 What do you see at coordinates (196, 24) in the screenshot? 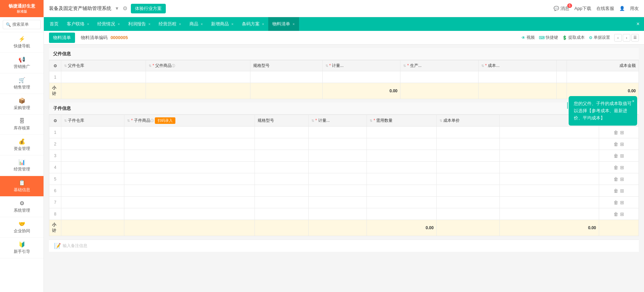
I see `tab-product: 商品 ×` at bounding box center [196, 24].